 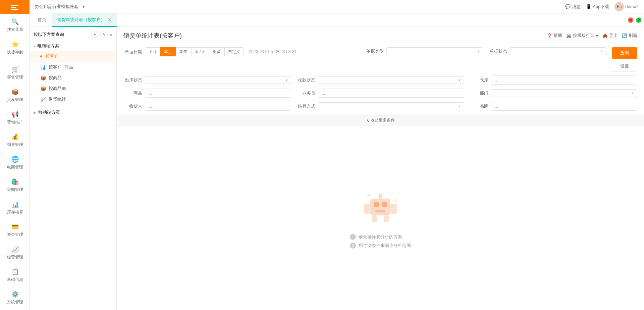 What do you see at coordinates (639, 20) in the screenshot?
I see `window-maximize-button: ⤢` at bounding box center [639, 20].